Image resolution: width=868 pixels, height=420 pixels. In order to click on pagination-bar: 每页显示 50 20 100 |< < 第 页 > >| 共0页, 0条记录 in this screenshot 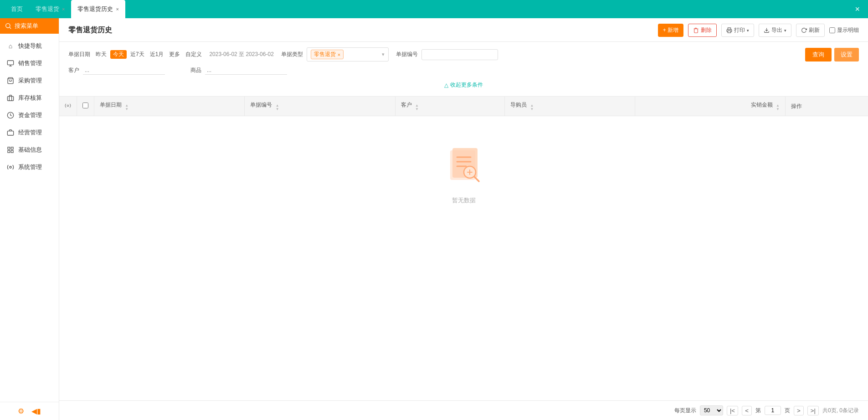, I will do `click(464, 410)`.